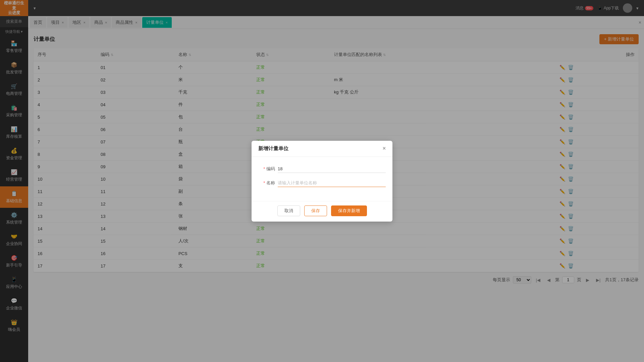 This screenshot has height=362, width=644. I want to click on modal-header: 新增计量单位 ×, so click(322, 149).